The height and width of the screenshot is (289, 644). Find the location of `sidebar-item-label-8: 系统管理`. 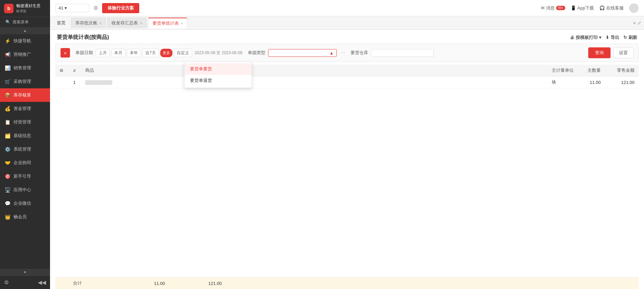

sidebar-item-label-8: 系统管理 is located at coordinates (22, 149).